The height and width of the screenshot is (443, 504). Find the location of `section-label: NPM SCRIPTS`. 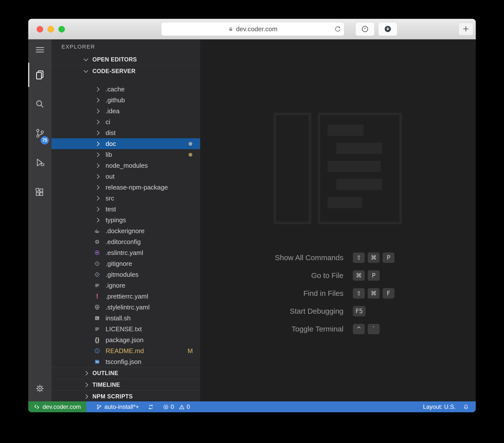

section-label: NPM SCRIPTS is located at coordinates (112, 396).